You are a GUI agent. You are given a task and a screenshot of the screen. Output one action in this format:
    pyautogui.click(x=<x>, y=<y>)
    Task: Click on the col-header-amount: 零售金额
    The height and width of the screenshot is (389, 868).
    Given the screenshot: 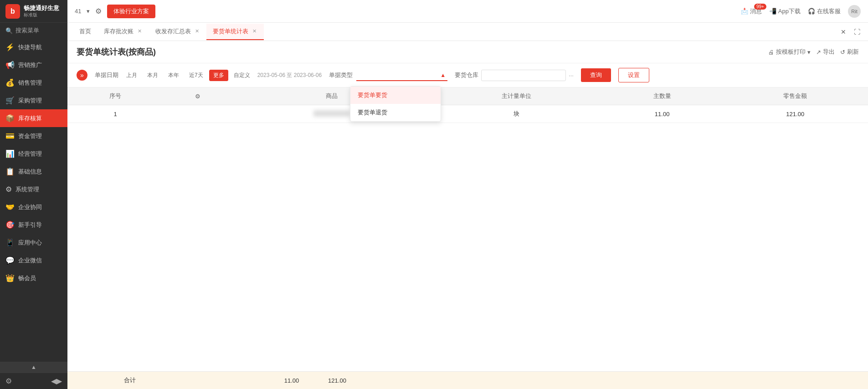 What is the action you would take?
    pyautogui.click(x=796, y=97)
    